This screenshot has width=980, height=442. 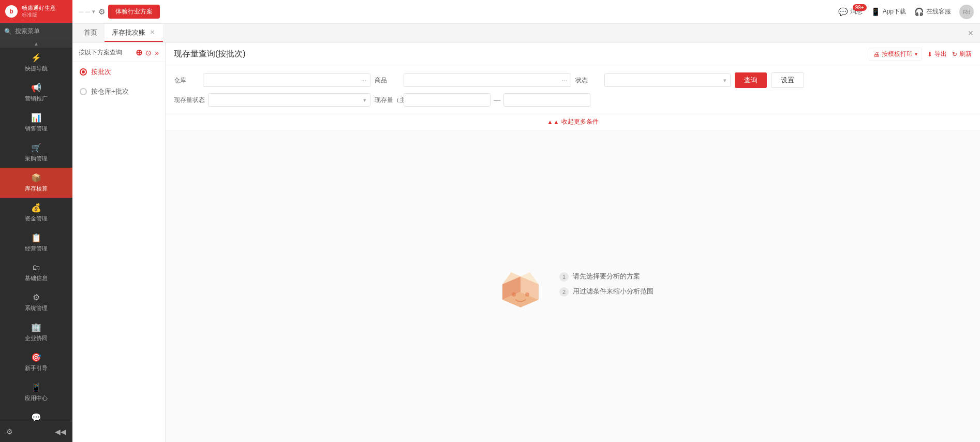 I want to click on tab-close-icon: ✕, so click(x=152, y=33).